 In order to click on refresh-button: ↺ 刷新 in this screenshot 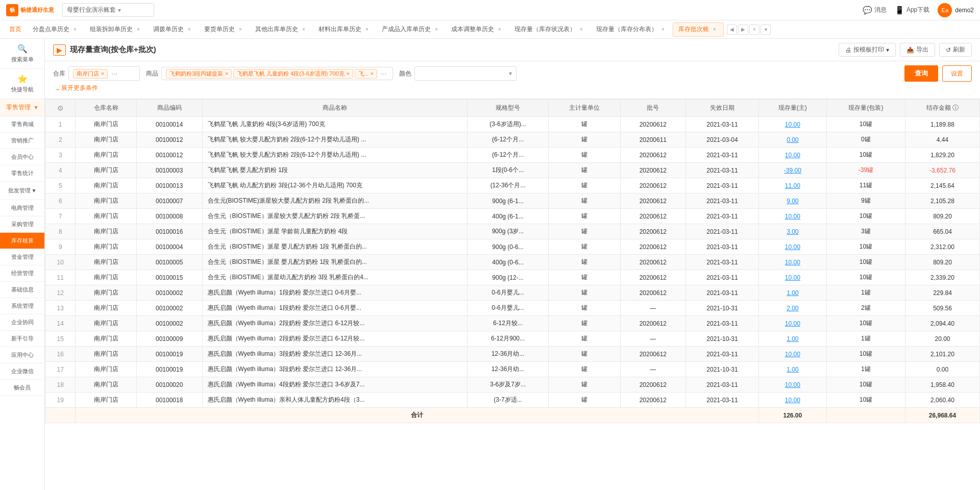, I will do `click(955, 50)`.